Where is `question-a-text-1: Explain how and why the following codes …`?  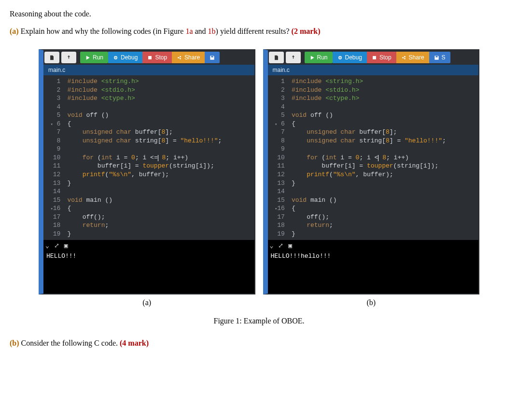 question-a-text-1: Explain how and why the following codes … is located at coordinates (102, 31).